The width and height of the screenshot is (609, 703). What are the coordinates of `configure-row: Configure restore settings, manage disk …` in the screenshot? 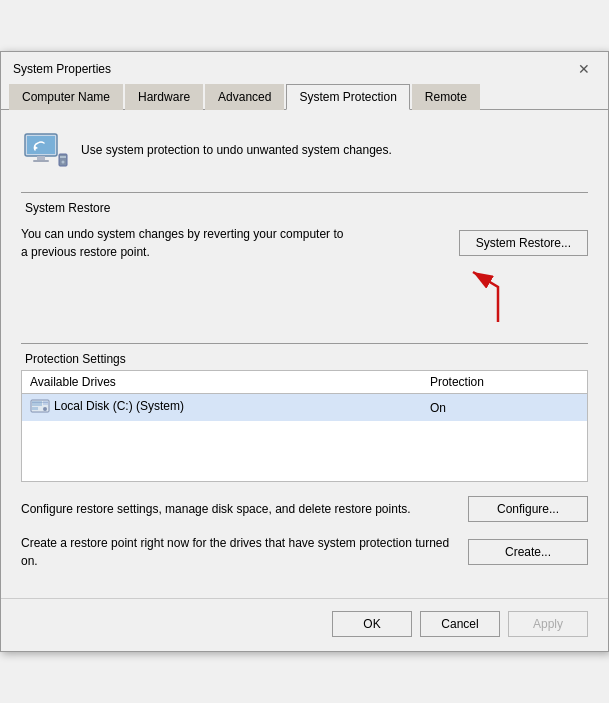 It's located at (304, 509).